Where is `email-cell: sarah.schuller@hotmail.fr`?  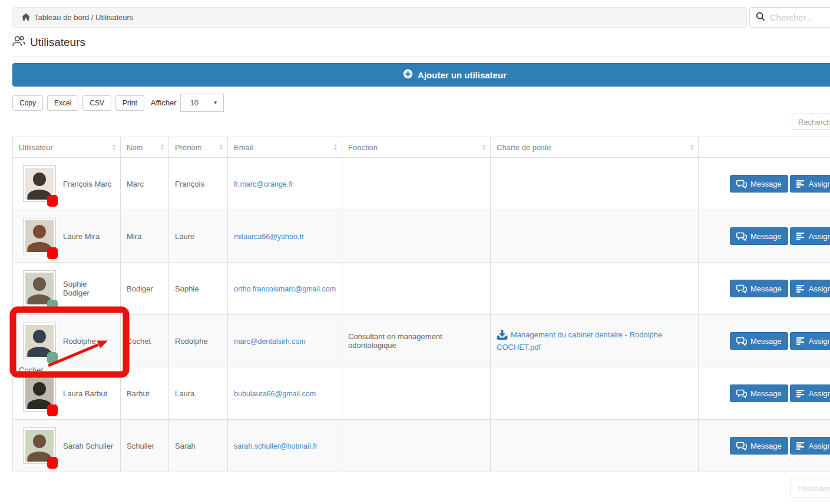 email-cell: sarah.schuller@hotmail.fr is located at coordinates (285, 446).